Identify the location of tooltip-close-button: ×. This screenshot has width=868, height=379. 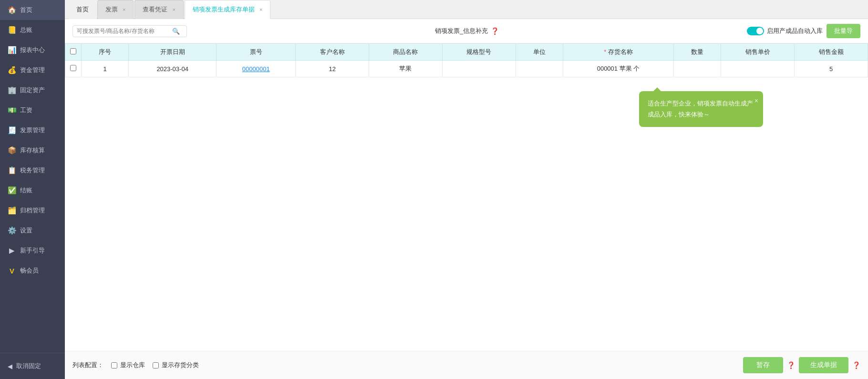
(756, 101).